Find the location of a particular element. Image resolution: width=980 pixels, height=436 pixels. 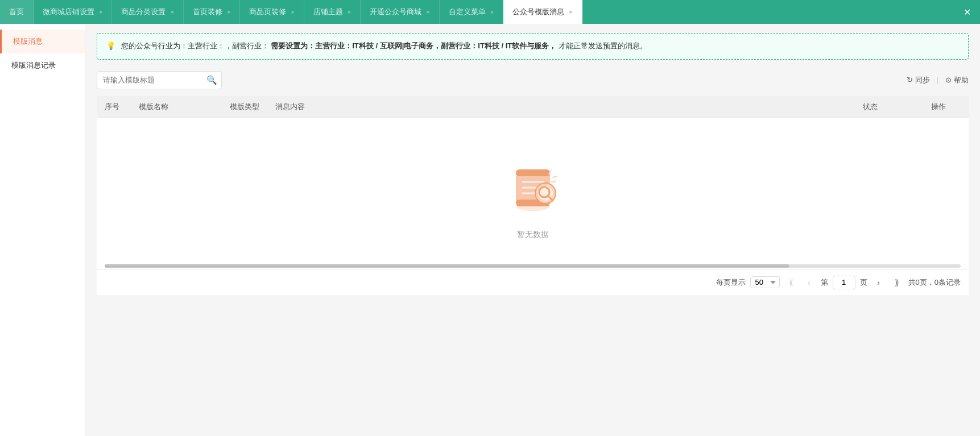

sync-button: ↻ 同步 is located at coordinates (918, 80).